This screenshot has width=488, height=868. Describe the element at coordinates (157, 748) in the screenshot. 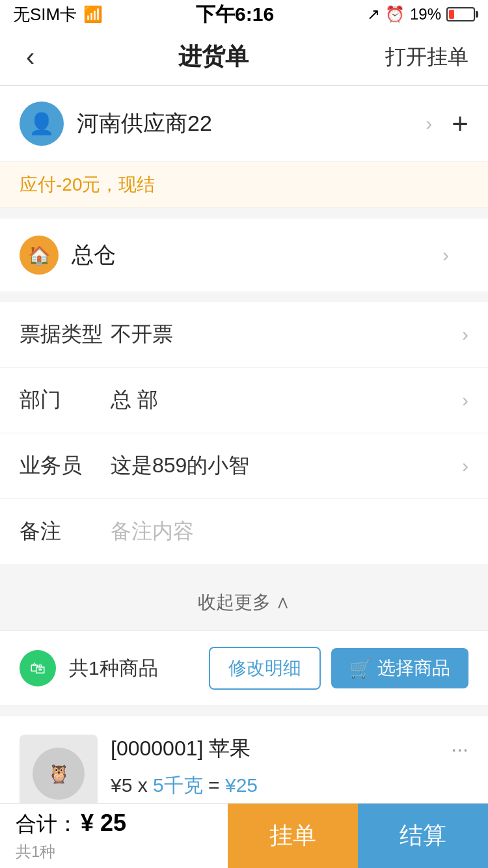

I see `product-code: [0000001]` at that location.